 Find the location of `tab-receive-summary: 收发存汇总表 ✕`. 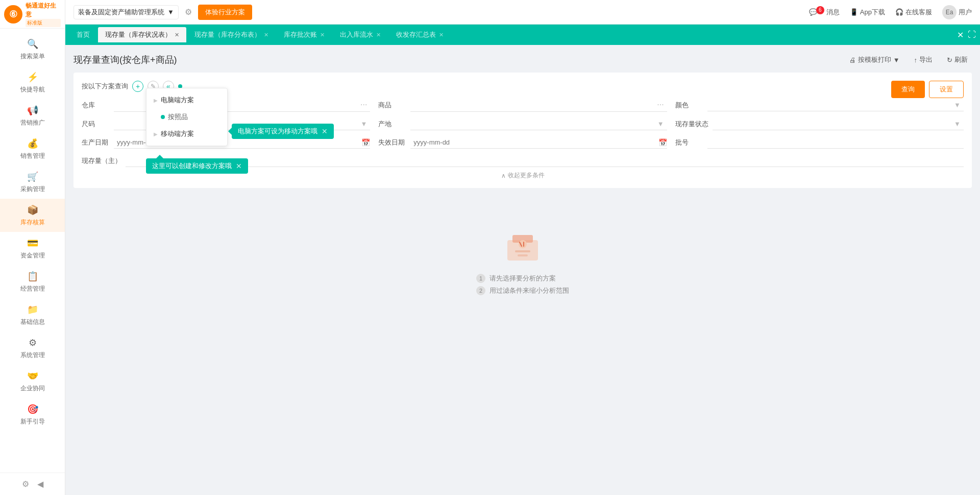

tab-receive-summary: 收发存汇总表 ✕ is located at coordinates (420, 35).